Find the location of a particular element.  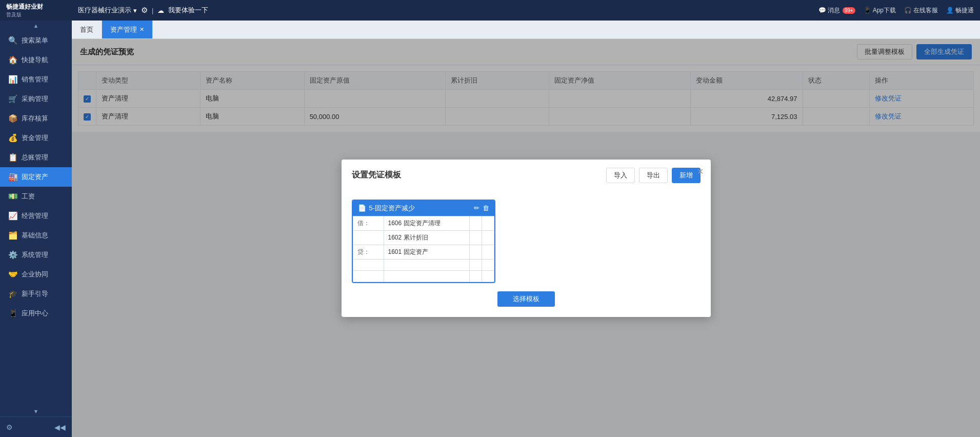

sidebar-label-purchase: 采购管理 is located at coordinates (35, 99).